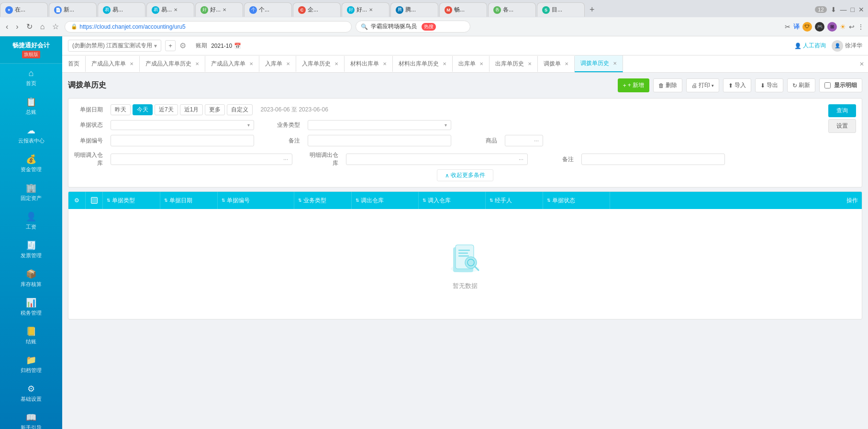 The width and height of the screenshot is (868, 429). Describe the element at coordinates (170, 46) in the screenshot. I see `add-company-button: +` at that location.